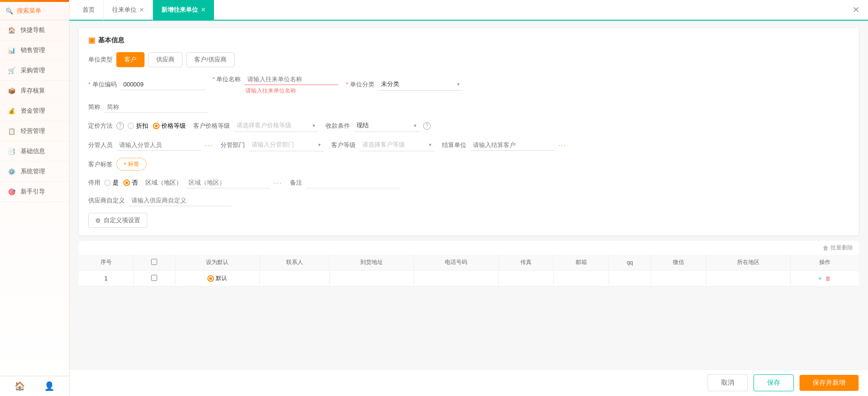 This screenshot has width=868, height=396. Describe the element at coordinates (228, 183) in the screenshot. I see `region-input` at that location.